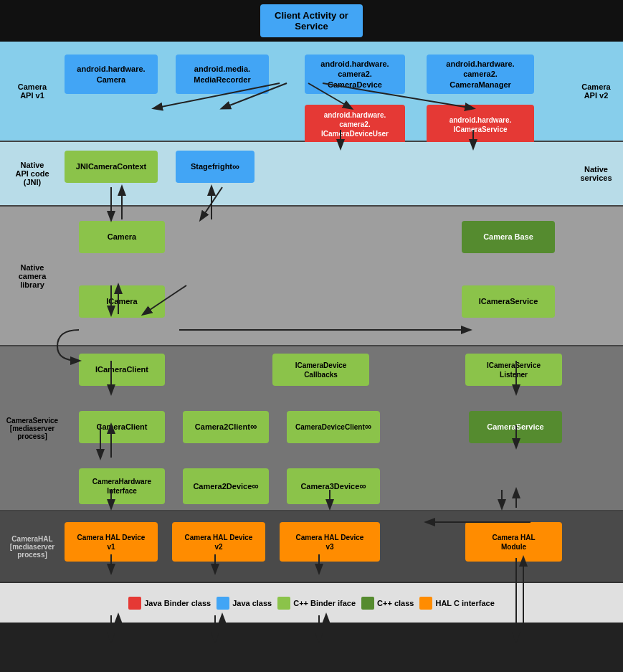  What do you see at coordinates (111, 75) in the screenshot?
I see `box-android-hw-camera: android.hardware.Camera` at bounding box center [111, 75].